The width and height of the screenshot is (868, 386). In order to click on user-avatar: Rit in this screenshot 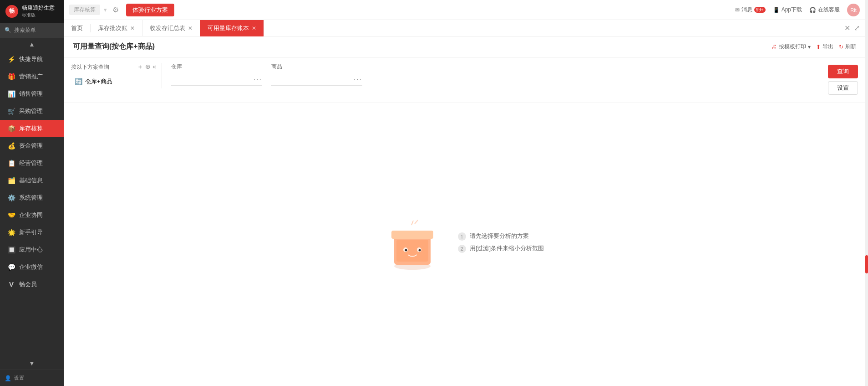, I will do `click(853, 10)`.